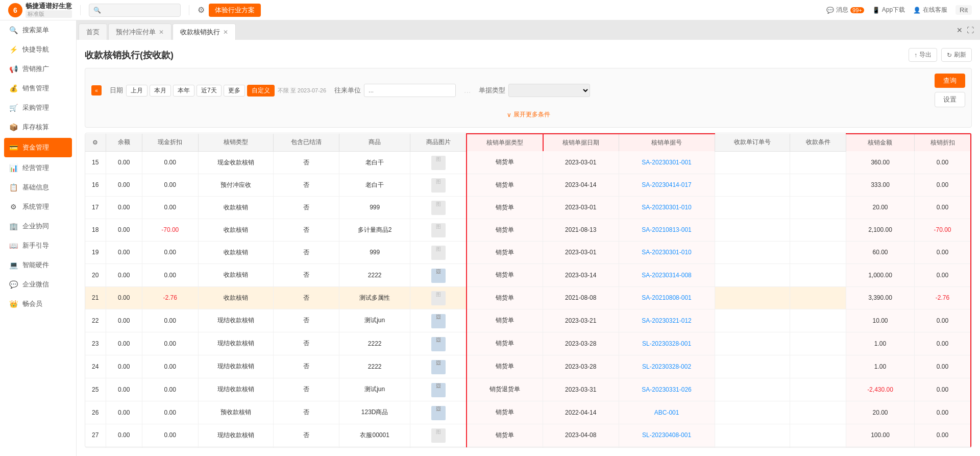  Describe the element at coordinates (667, 344) in the screenshot. I see `bill-no-link: SL-20230328-001` at that location.